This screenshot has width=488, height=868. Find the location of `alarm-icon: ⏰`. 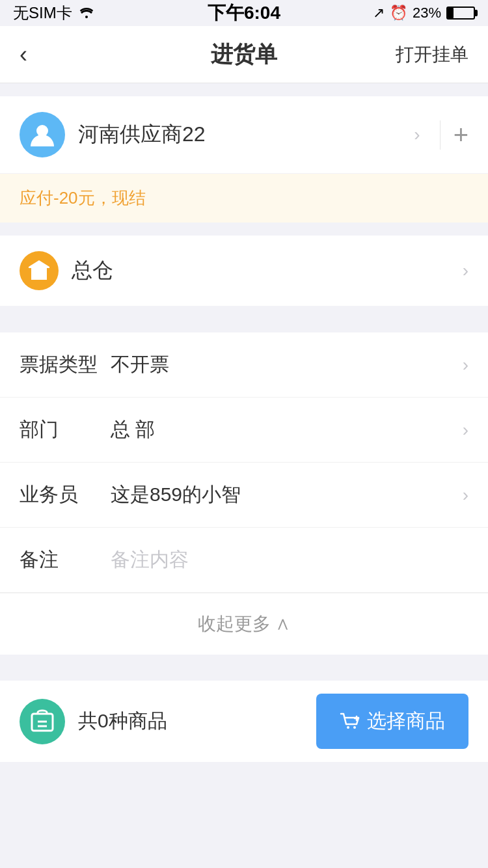

alarm-icon: ⏰ is located at coordinates (398, 13).